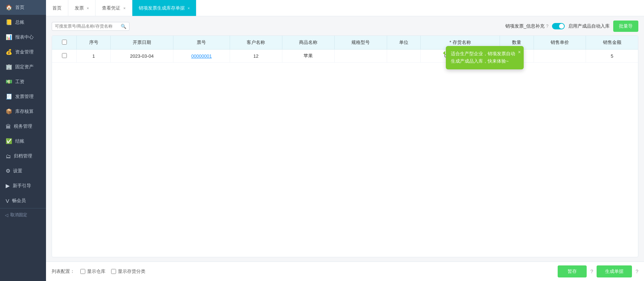 The height and width of the screenshot is (281, 644). I want to click on sidebar-item-salary: 💵工资, so click(23, 82).